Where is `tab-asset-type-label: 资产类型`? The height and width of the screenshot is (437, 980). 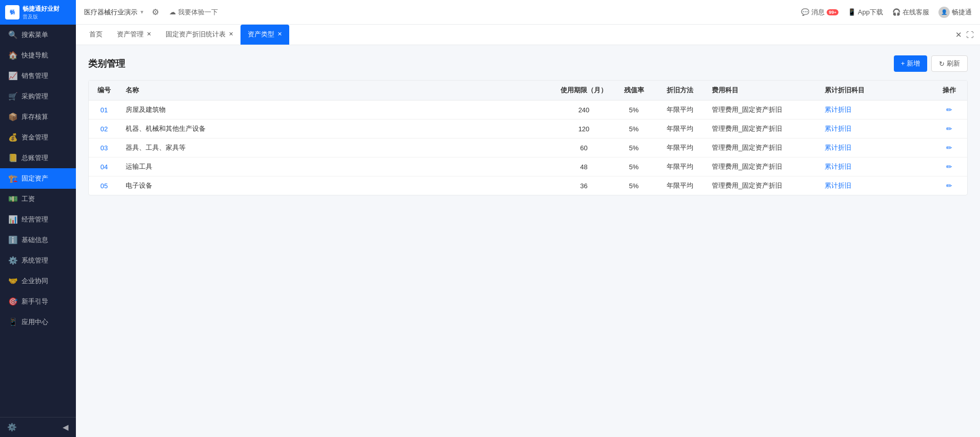 tab-asset-type-label: 资产类型 is located at coordinates (261, 34).